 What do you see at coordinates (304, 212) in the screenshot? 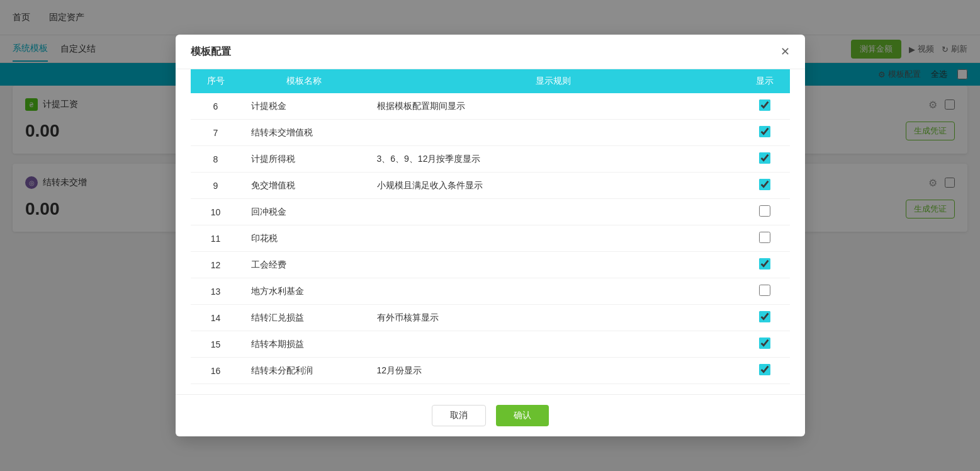
I see `row-name: 回冲税金` at bounding box center [304, 212].